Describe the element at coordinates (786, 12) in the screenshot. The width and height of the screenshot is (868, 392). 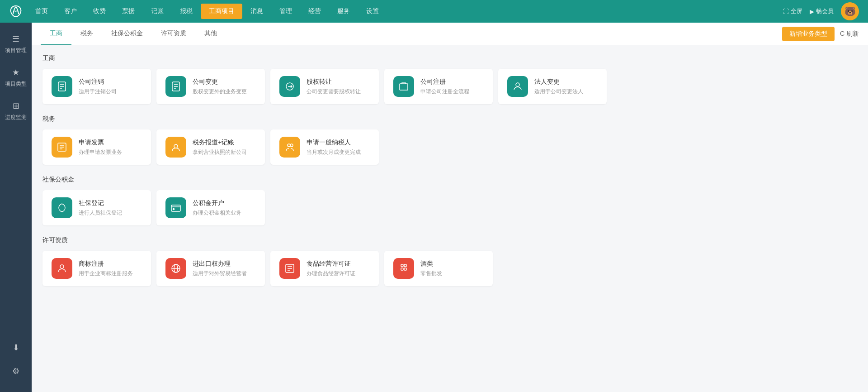
I see `fullscreen-icon: ⛶` at that location.